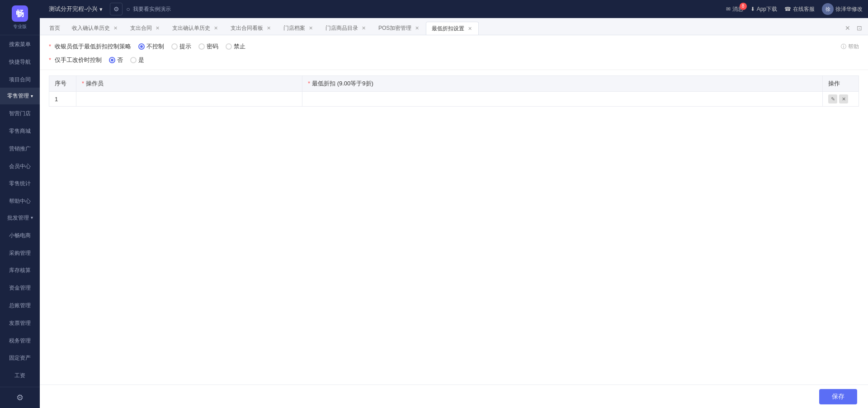 This screenshot has height=408, width=868. What do you see at coordinates (20, 18) in the screenshot?
I see `sidebar-logo: 畅 专业版` at bounding box center [20, 18].